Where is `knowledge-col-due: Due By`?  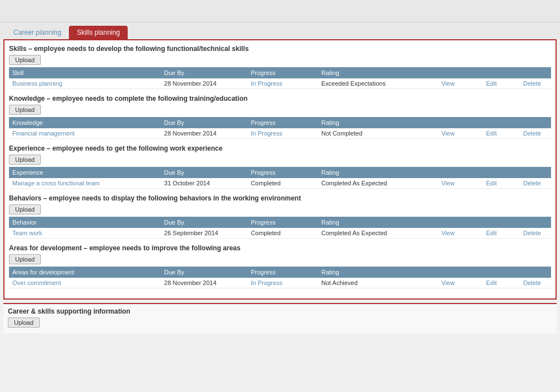
knowledge-col-due: Due By is located at coordinates (204, 123).